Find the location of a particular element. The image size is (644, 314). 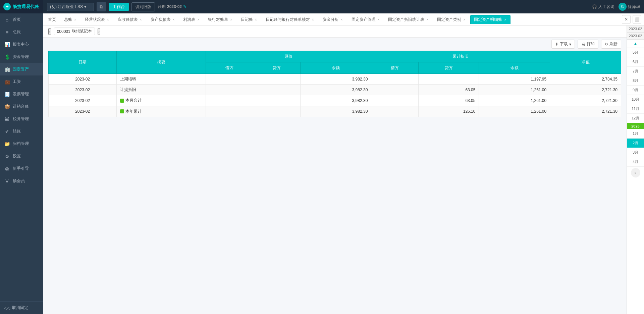

sidebar-item-fixed-assets: 🏢 固定资产 is located at coordinates (21, 69).